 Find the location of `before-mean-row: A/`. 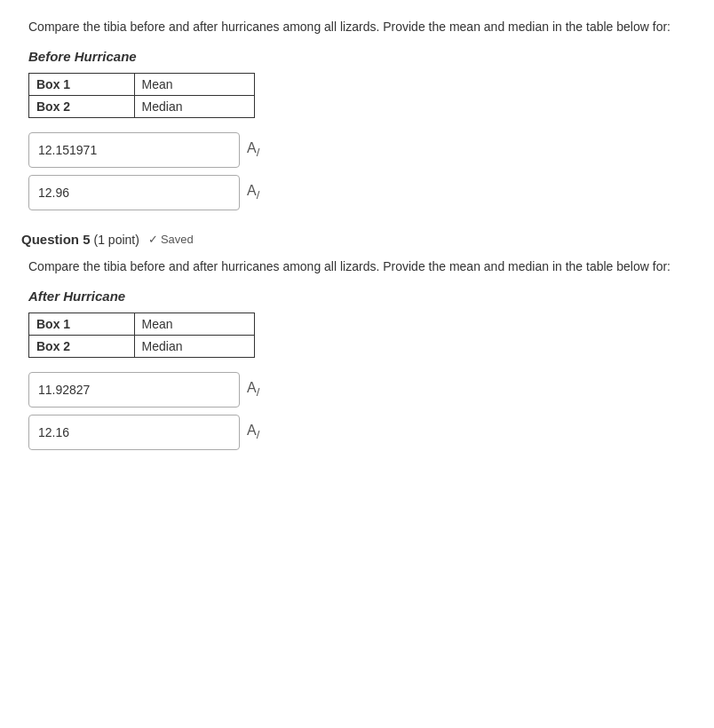

before-mean-row: A/ is located at coordinates (361, 150).